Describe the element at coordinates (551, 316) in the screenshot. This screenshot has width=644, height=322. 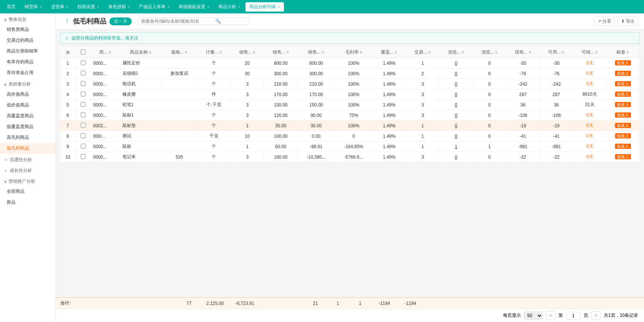
I see `prev-page-button: ＜` at that location.